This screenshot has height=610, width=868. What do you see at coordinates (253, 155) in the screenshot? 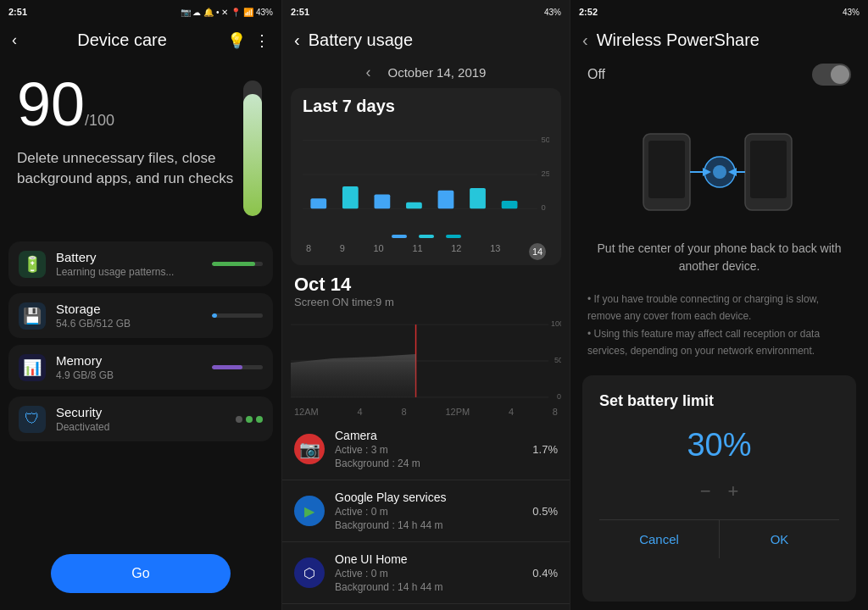
I see `score-bar-inner` at bounding box center [253, 155].